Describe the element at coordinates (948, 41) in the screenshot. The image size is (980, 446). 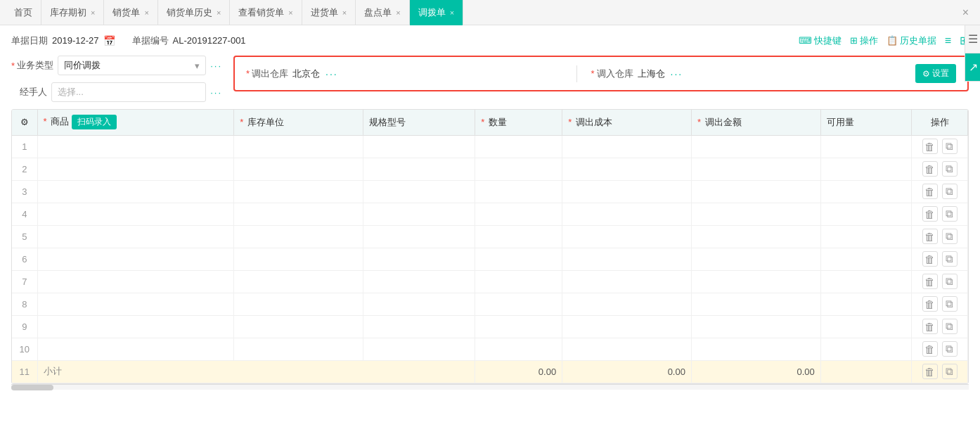
I see `layout-toggle-list: ≡` at that location.